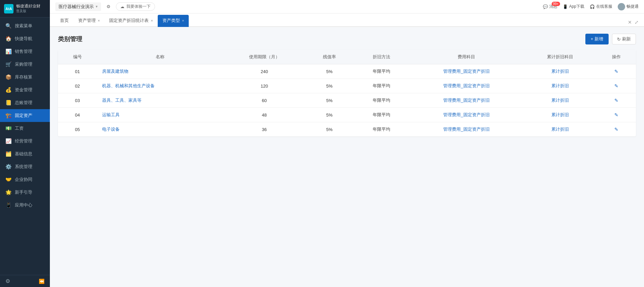  Describe the element at coordinates (78, 7) in the screenshot. I see `industry-selector: 医疗器械行业演示 ▾` at that location.